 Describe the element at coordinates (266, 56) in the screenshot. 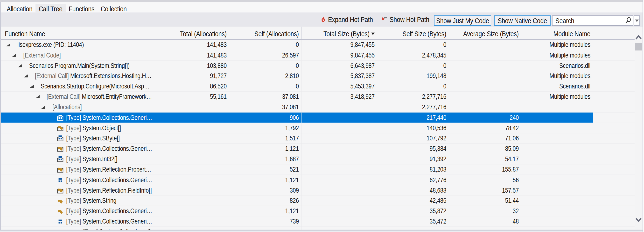

I see `cell-self-allocations: 26,597` at that location.